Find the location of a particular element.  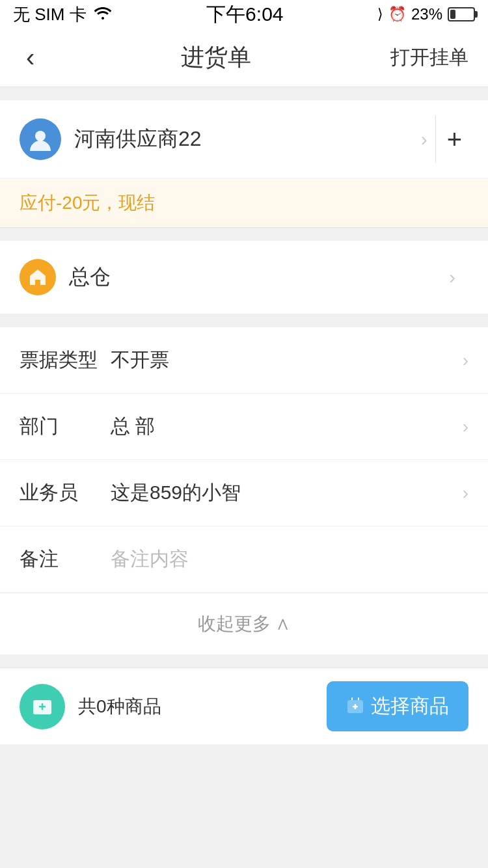

invoice-type-chevron-icon: › is located at coordinates (466, 360).